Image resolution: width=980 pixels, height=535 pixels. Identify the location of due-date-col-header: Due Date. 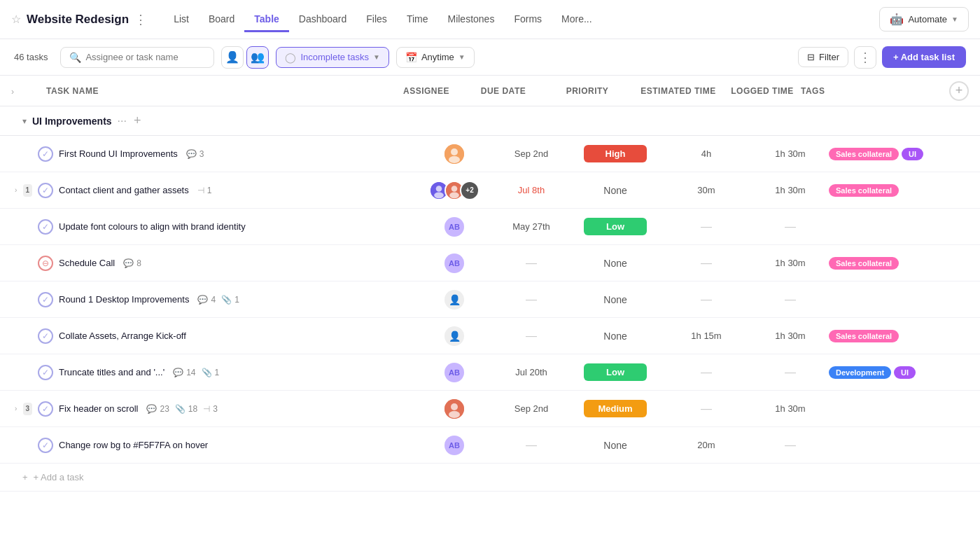
(503, 91).